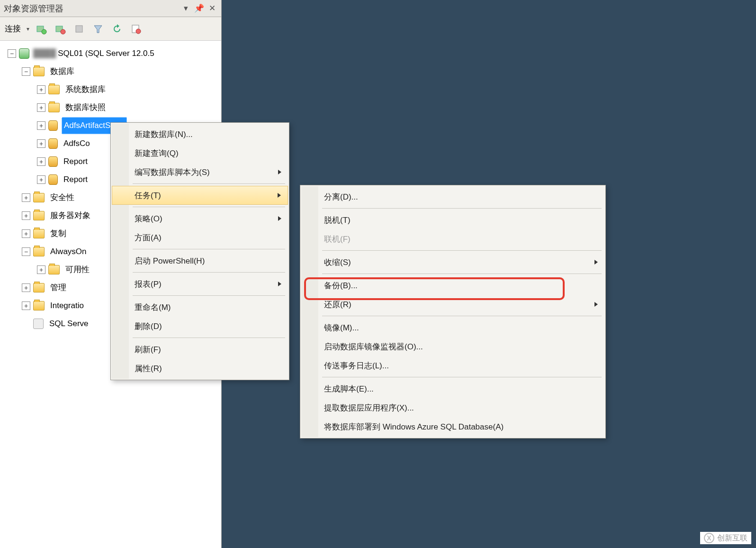  I want to click on agent-icon, so click(38, 324).